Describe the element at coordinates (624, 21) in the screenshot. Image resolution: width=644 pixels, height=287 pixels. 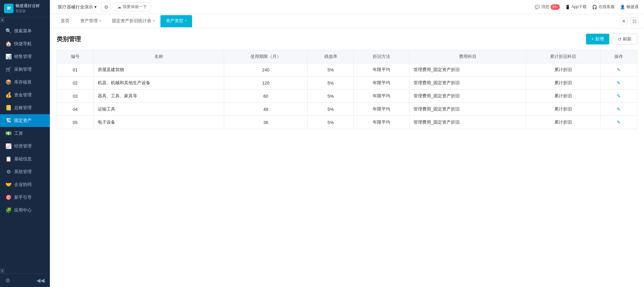
I see `close-window-button: ✕` at that location.